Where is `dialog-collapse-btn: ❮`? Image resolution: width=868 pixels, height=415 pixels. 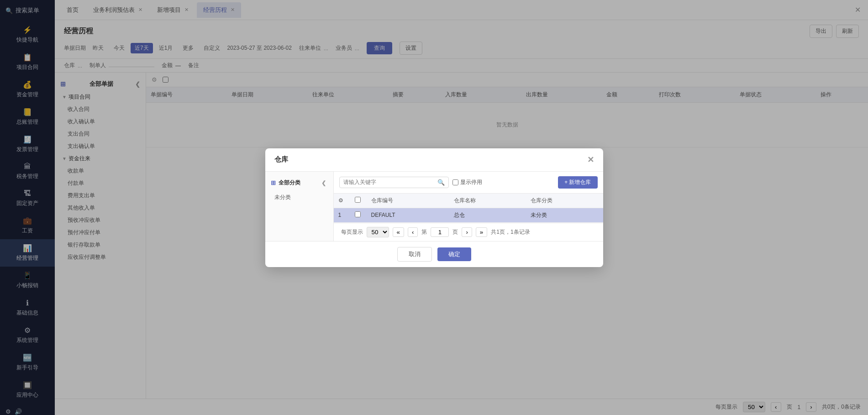
dialog-collapse-btn: ❮ is located at coordinates (324, 183).